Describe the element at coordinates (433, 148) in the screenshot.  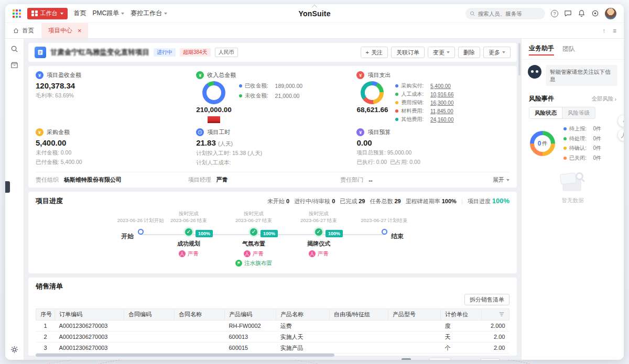
I see `metric-budget: ¥项目预算 0.00 项目总预算: 95,000.00 已执行: 0.00 已占…` at that location.